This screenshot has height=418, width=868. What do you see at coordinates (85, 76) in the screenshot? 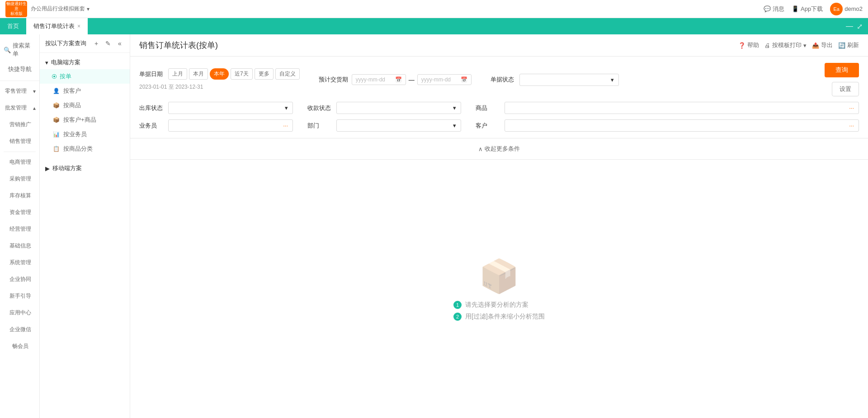
I see `scheme-item-by-order: 按单` at bounding box center [85, 76].